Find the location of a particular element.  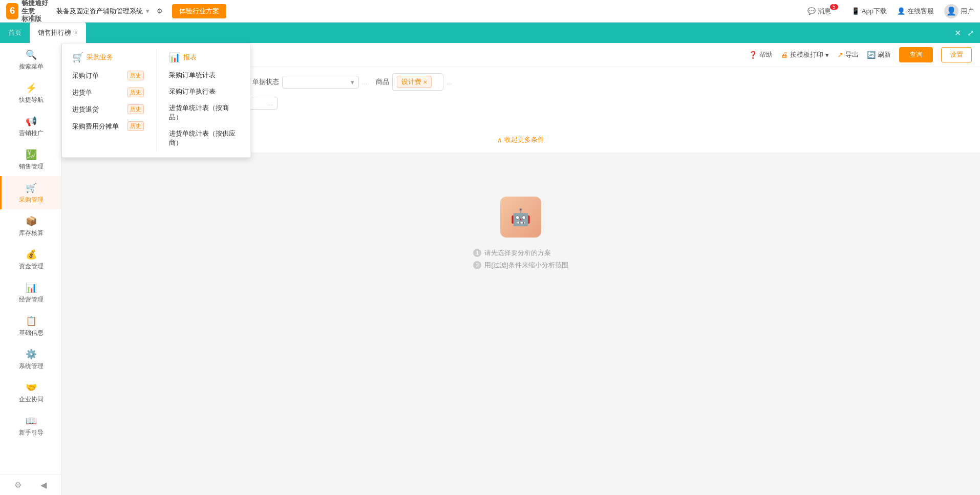

print-btn: 🖨 按模板打印 ▾ is located at coordinates (805, 55).